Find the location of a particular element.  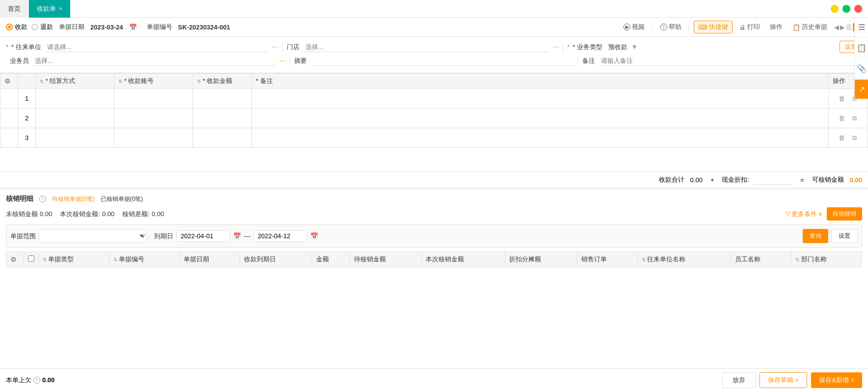

tab-home: 首页 is located at coordinates (15, 9).